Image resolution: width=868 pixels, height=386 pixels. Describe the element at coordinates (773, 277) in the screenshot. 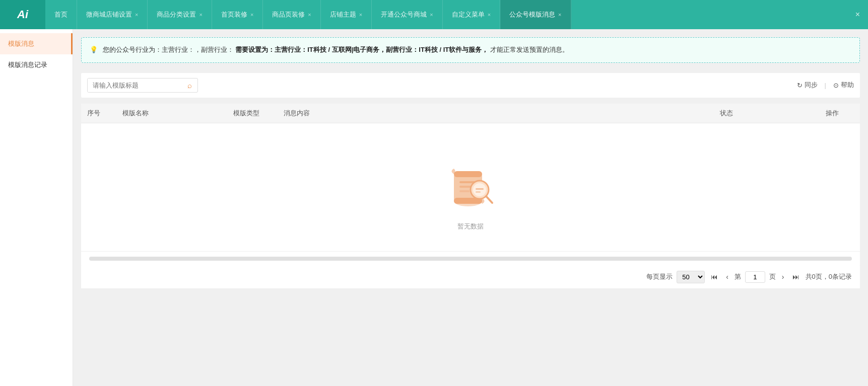

I see `page-unit: 页` at that location.